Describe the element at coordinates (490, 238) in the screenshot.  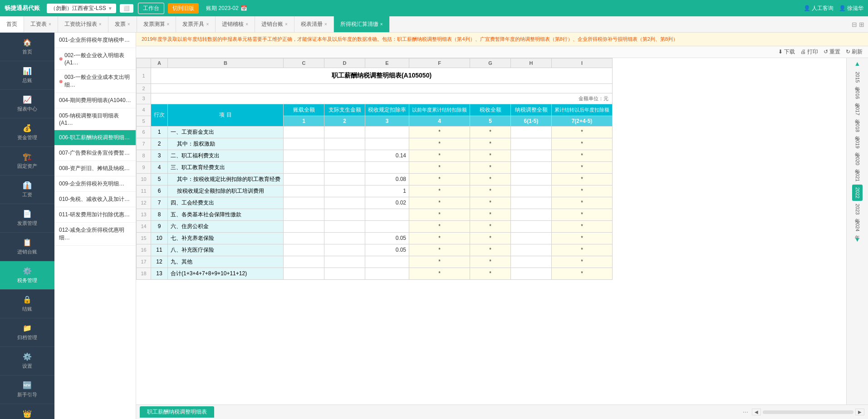
I see `row-9-col-5: *` at that location.